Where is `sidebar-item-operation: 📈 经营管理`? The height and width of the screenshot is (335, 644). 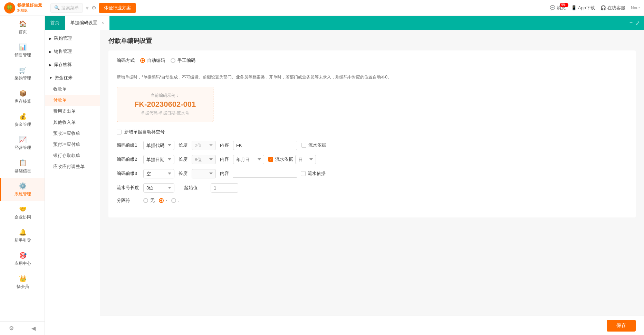 sidebar-item-operation: 📈 经营管理 is located at coordinates (22, 143).